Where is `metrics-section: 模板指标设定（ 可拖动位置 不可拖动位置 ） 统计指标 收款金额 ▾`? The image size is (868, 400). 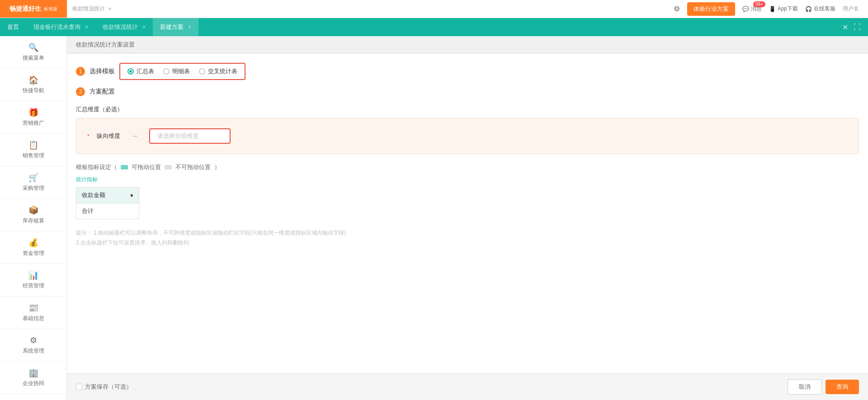 metrics-section: 模板指标设定（ 可拖动位置 不可拖动位置 ） 统计指标 收款金额 ▾ is located at coordinates (467, 191).